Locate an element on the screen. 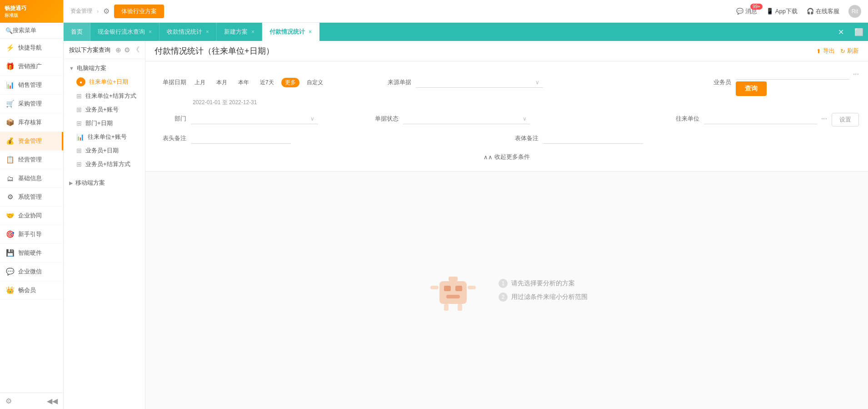 The width and height of the screenshot is (868, 409). chevron-icon: › is located at coordinates (98, 11).